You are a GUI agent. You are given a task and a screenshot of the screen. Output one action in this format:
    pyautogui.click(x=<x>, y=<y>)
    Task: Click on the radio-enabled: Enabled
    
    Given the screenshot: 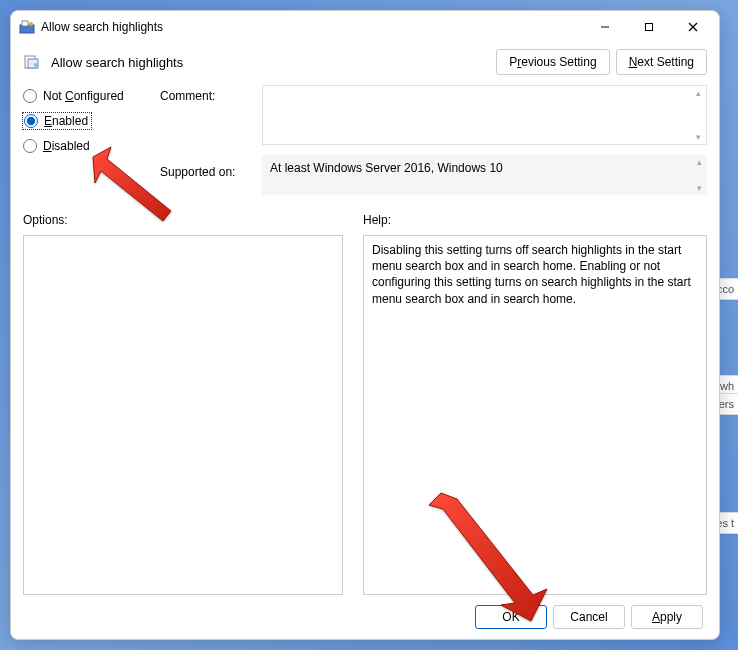 What is the action you would take?
    pyautogui.click(x=57, y=121)
    